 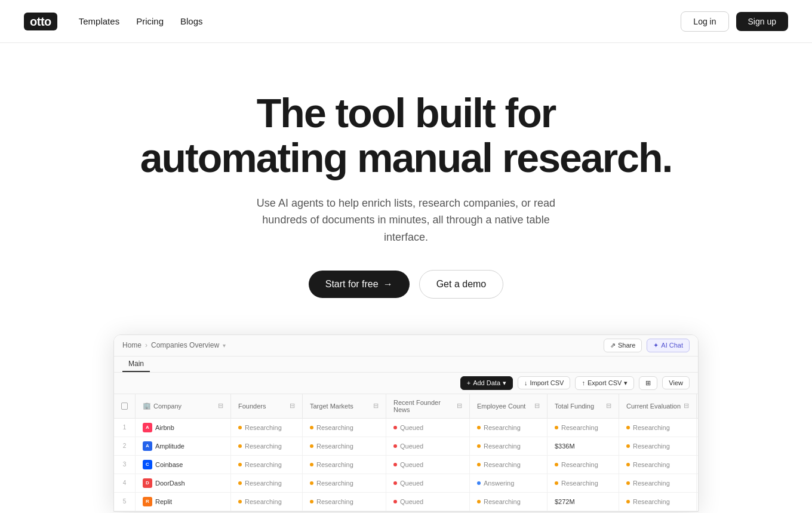 What do you see at coordinates (147, 428) in the screenshot?
I see `airbnb-logo: A` at bounding box center [147, 428].